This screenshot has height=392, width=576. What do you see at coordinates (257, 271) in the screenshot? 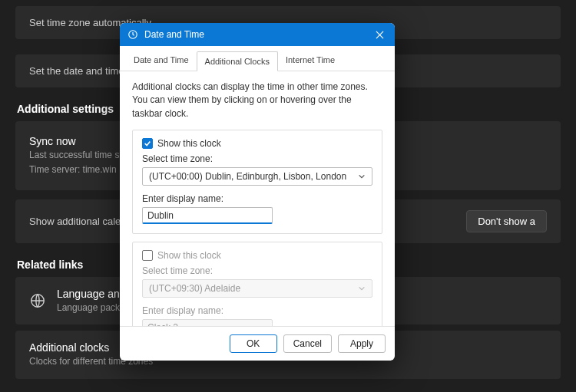
I see `clock2-tz-label: Select time zone:` at bounding box center [257, 271].